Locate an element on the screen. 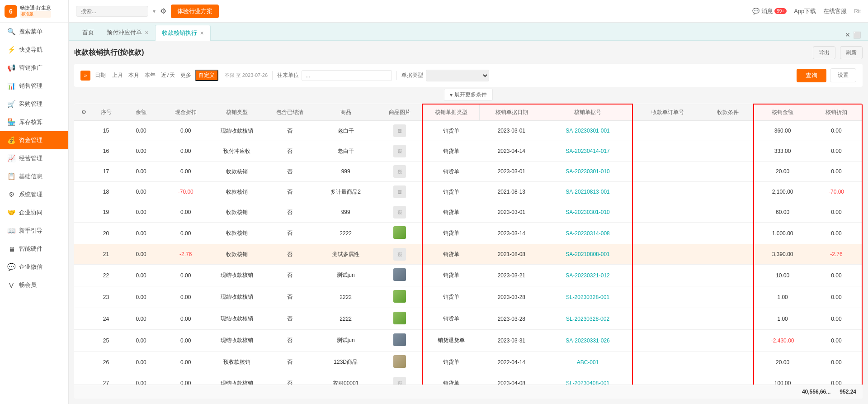 The height and width of the screenshot is (404, 868). date-range-display: 不限 至 2023-07-26 is located at coordinates (246, 75).